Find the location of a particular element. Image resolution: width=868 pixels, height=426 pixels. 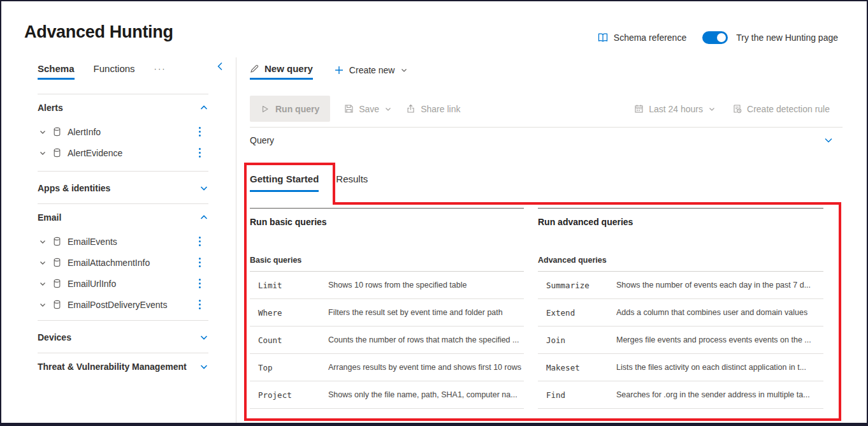

tree-item-emailpostdeliveryevents: EmailPostDeliveryEvents is located at coordinates (123, 305).